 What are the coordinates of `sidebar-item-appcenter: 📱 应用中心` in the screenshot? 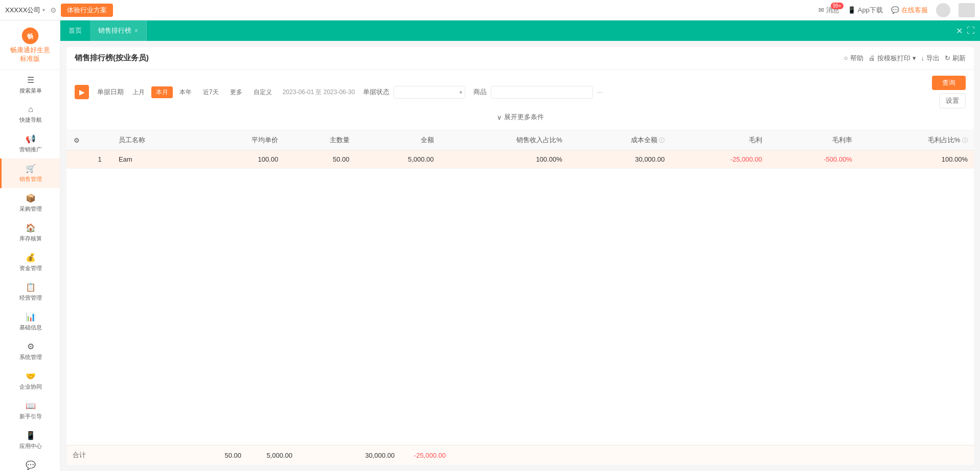 It's located at (30, 440).